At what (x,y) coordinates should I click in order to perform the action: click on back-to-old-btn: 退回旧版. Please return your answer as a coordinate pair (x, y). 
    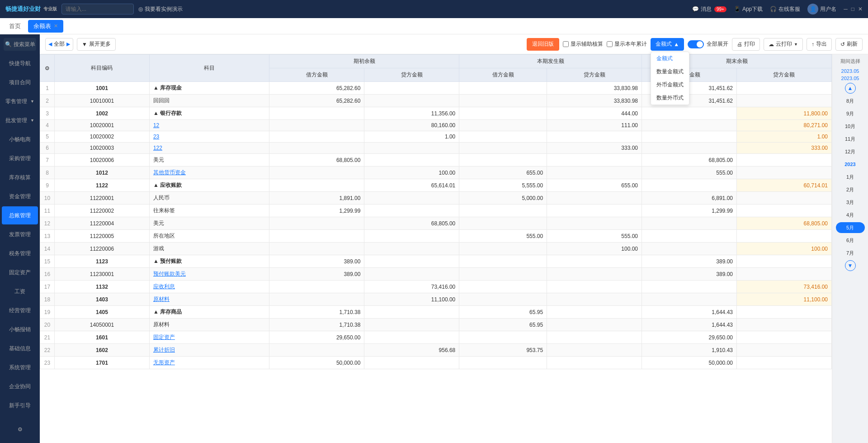
    Looking at the image, I should click on (543, 44).